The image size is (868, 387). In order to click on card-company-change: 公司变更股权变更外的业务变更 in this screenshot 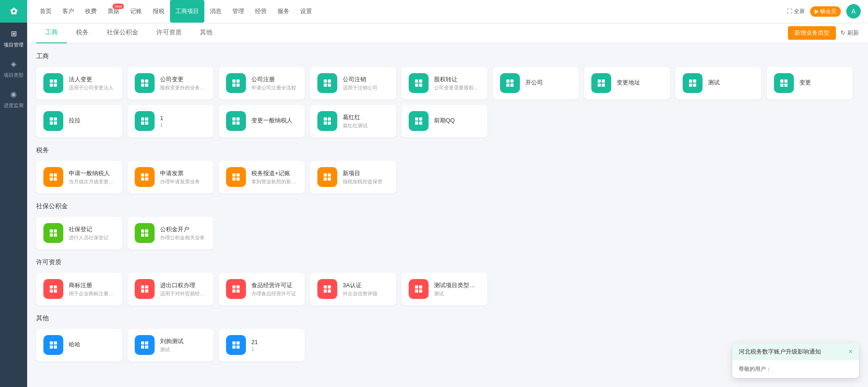, I will do `click(170, 83)`.